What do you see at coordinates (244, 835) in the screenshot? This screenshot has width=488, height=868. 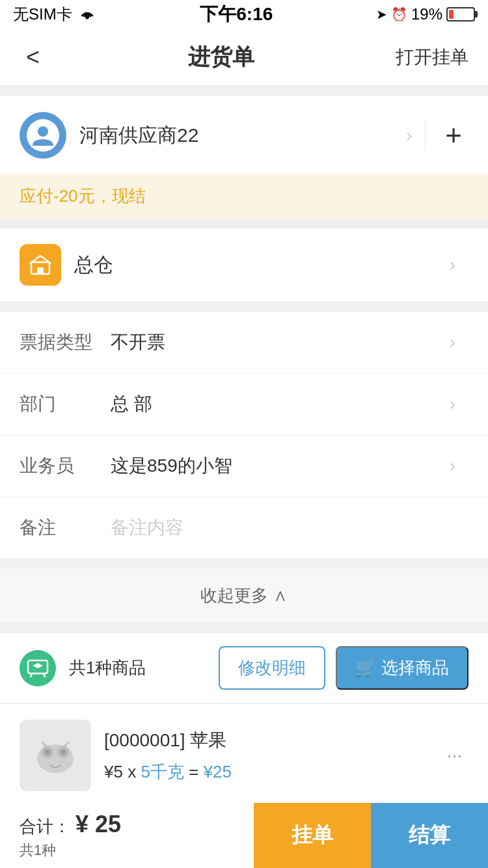 I see `footer: 合计： ¥ 25 共1种 挂单 结算` at bounding box center [244, 835].